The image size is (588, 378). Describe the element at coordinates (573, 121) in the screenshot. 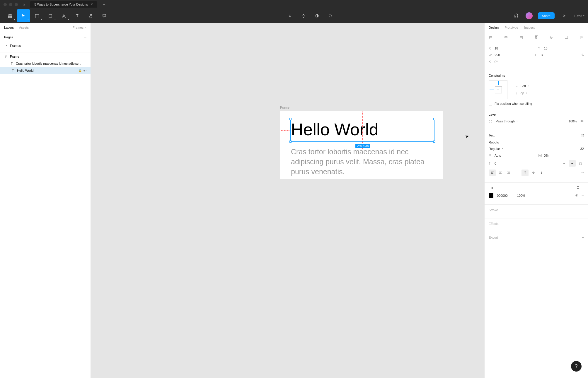

I see `opacity-input: 100%` at that location.